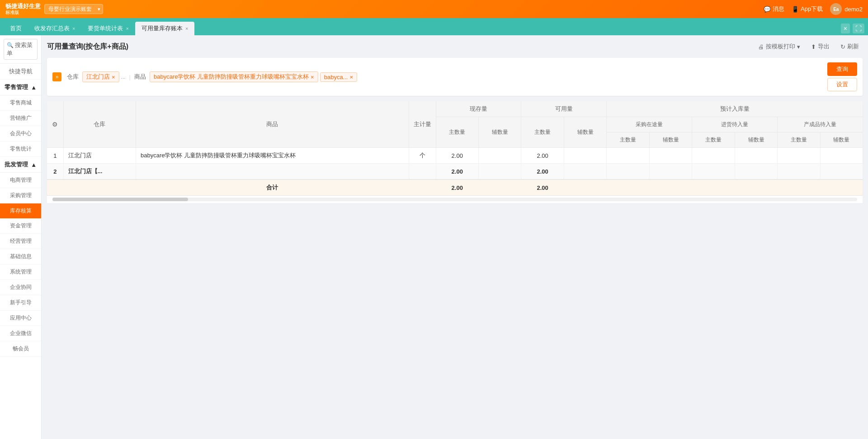 The width and height of the screenshot is (868, 439). What do you see at coordinates (120, 199) in the screenshot?
I see `scrollbar-thumb` at bounding box center [120, 199].